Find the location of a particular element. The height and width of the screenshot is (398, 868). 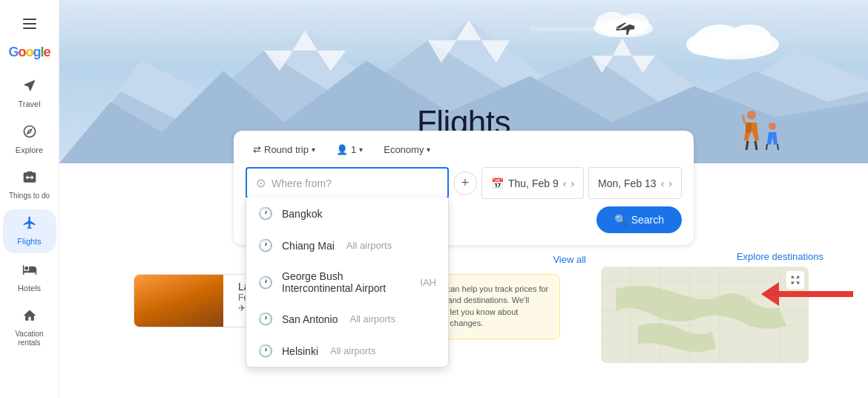

search-inputs: ⊙ Where from? 🕐 Bangkok 🕐 Chiang Mai is located at coordinates (464, 183).